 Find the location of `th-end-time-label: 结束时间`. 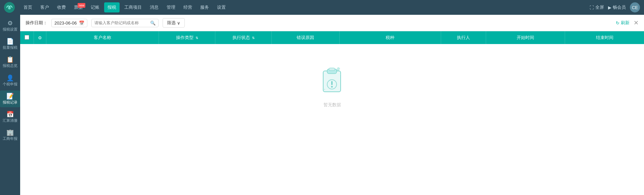

th-end-time-label: 结束时间 is located at coordinates (605, 38).